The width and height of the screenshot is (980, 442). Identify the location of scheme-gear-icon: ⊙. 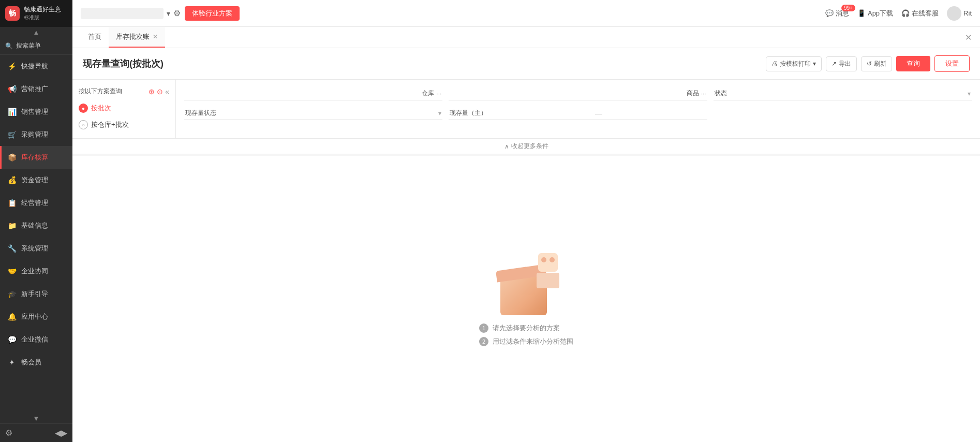
(160, 92).